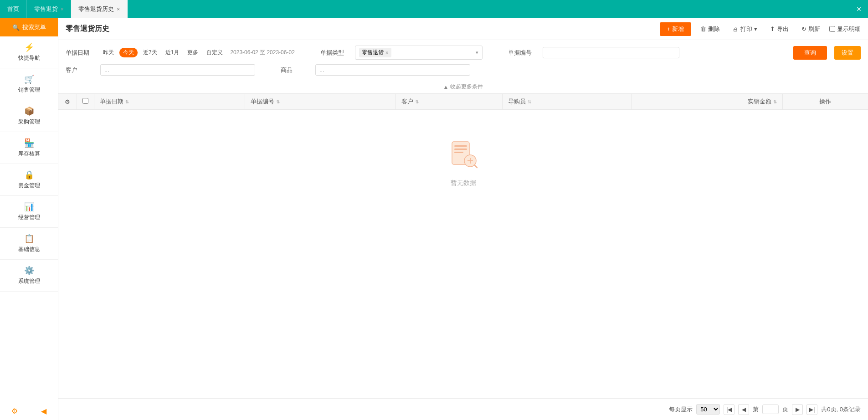 The image size is (868, 420). What do you see at coordinates (262, 53) in the screenshot?
I see `date-range-display: 2023-06-02 至 2023-06-02` at bounding box center [262, 53].